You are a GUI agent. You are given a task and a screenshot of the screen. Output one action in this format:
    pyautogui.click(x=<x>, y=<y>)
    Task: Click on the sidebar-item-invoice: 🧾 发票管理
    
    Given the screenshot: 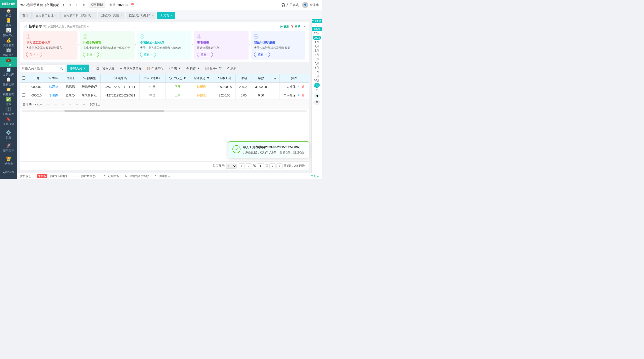 What is the action you would take?
    pyautogui.click(x=9, y=72)
    